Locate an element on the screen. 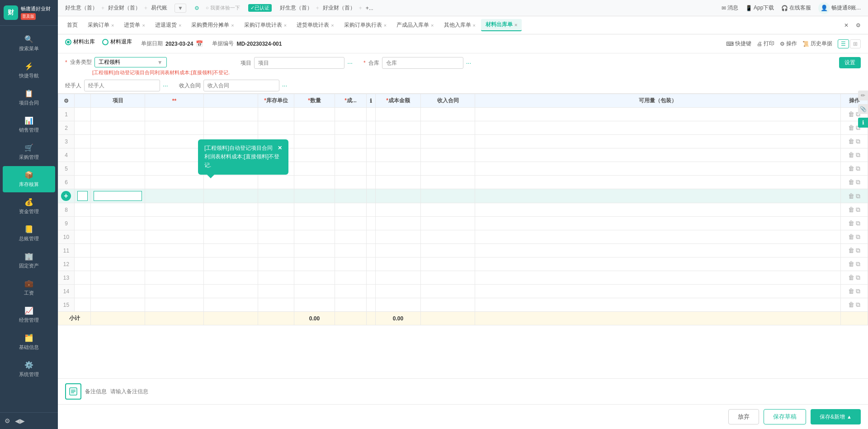 The width and height of the screenshot is (868, 429). row-8-unit is located at coordinates (276, 210).